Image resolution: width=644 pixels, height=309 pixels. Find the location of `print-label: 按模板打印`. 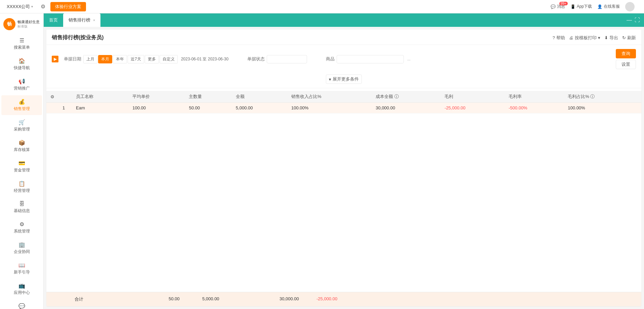

print-label: 按模板打印 is located at coordinates (586, 38).